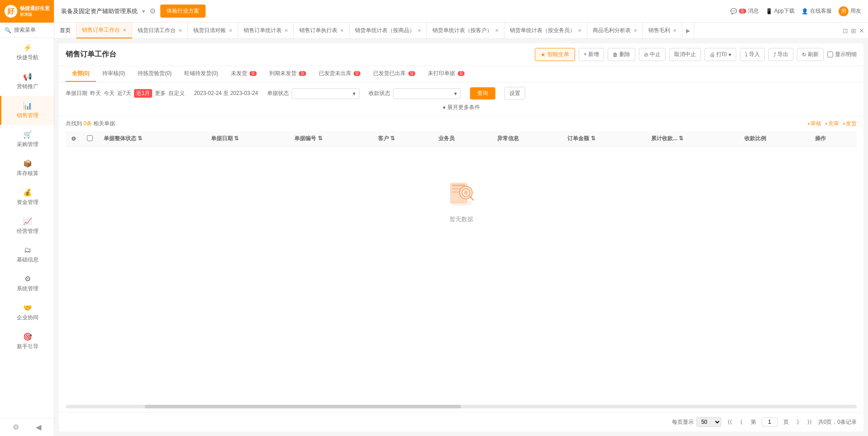 Image resolution: width=868 pixels, height=436 pixels. What do you see at coordinates (515, 93) in the screenshot?
I see `setting-button: 设置` at bounding box center [515, 93].